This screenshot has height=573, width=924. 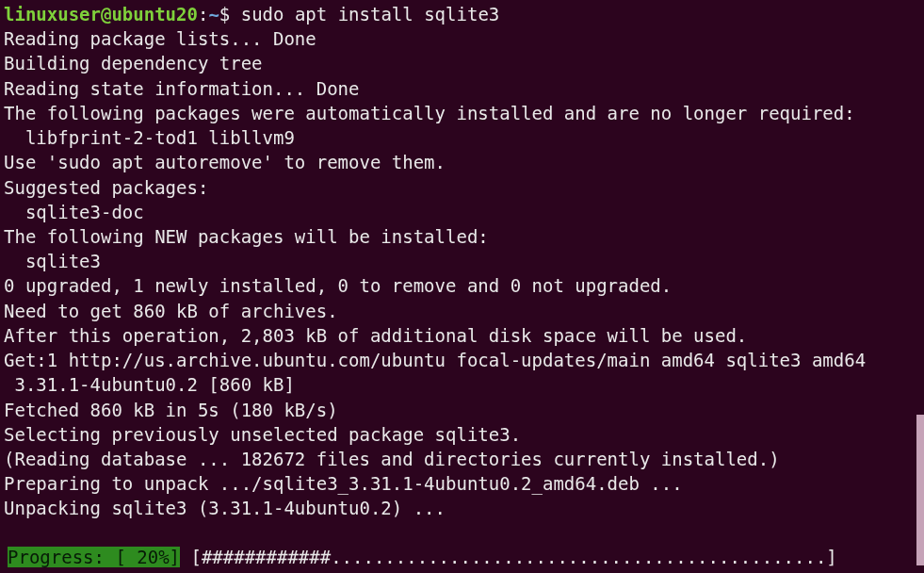 What do you see at coordinates (262, 434) in the screenshot?
I see `output-line: Selecting previously unselected package …` at bounding box center [262, 434].